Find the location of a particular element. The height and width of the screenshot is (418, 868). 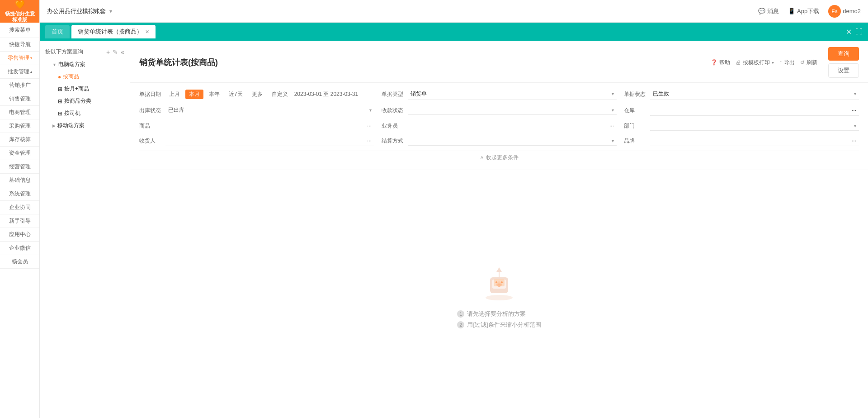

collapse-panel-btn: « is located at coordinates (123, 52).